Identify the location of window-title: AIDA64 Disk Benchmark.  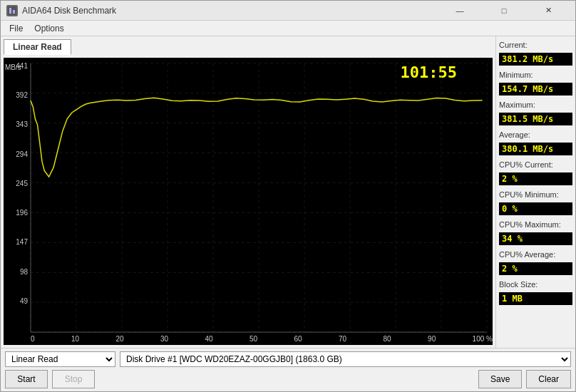
(69, 11).